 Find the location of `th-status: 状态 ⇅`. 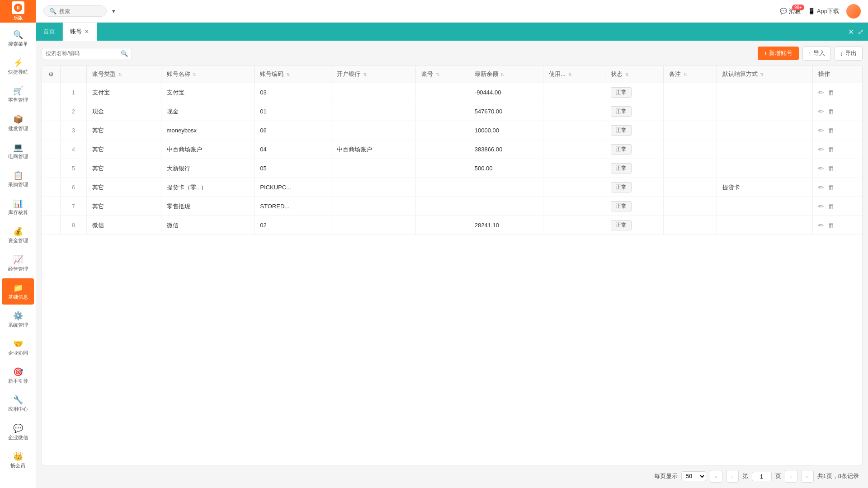

th-status: 状态 ⇅ is located at coordinates (635, 74).